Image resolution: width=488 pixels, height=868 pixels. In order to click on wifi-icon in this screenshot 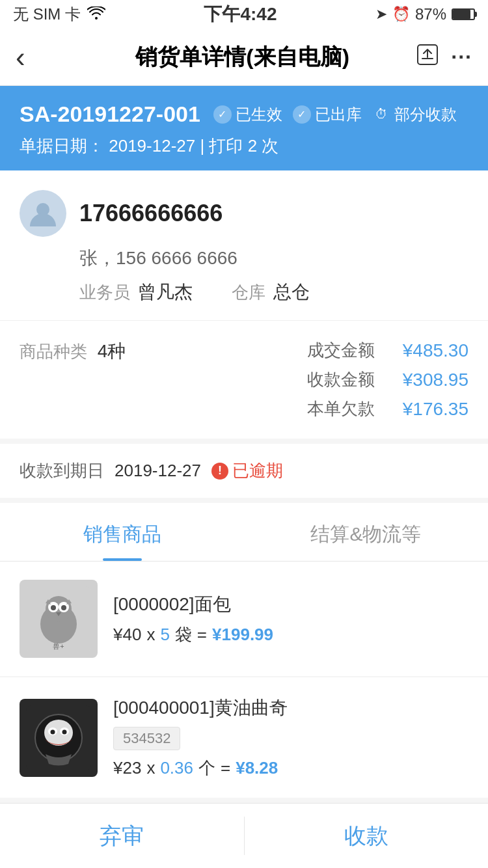, I will do `click(96, 14)`.